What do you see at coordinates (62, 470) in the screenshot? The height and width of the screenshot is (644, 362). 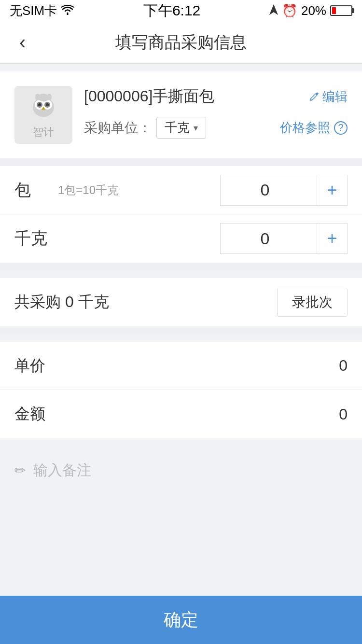 I see `notes-placeholder: 输入备注` at bounding box center [62, 470].